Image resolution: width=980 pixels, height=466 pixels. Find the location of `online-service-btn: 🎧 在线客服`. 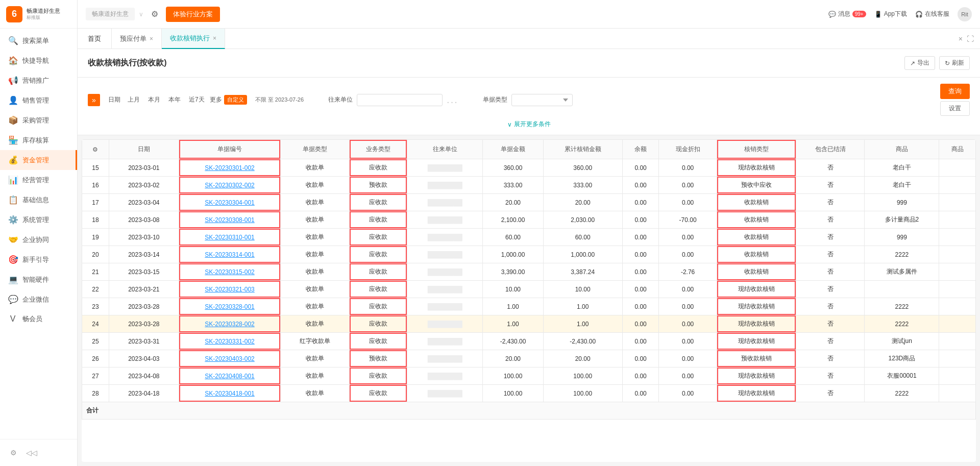

online-service-btn: 🎧 在线客服 is located at coordinates (932, 14).